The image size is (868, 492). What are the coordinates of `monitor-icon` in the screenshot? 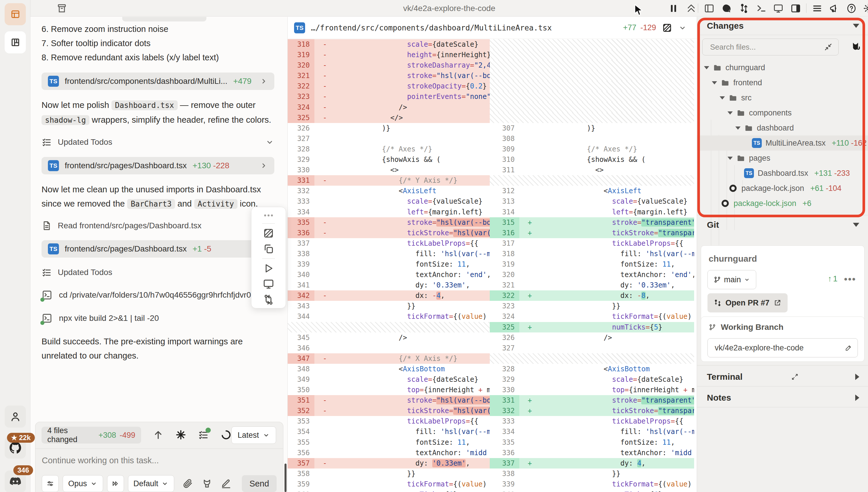 It's located at (778, 8).